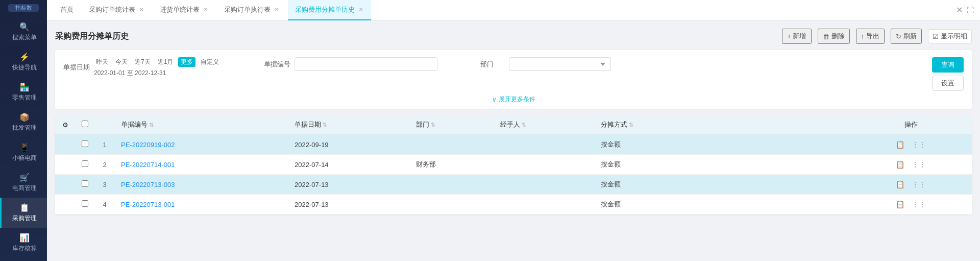 The height and width of the screenshot is (261, 980). I want to click on date-opt-more: 更多, so click(187, 62).